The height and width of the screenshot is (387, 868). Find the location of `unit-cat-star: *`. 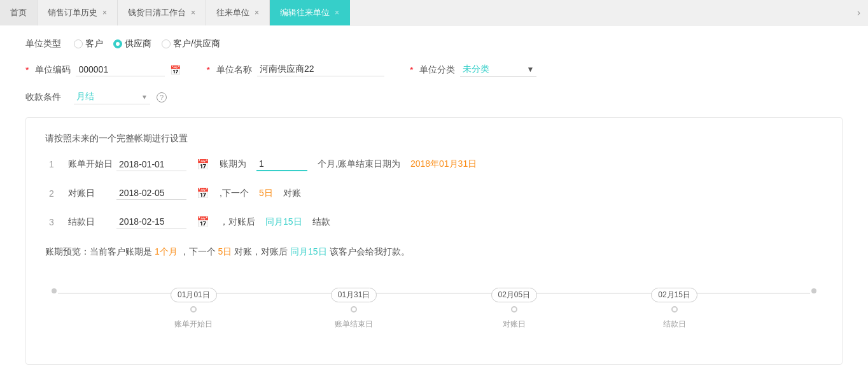

unit-cat-star: * is located at coordinates (411, 70).